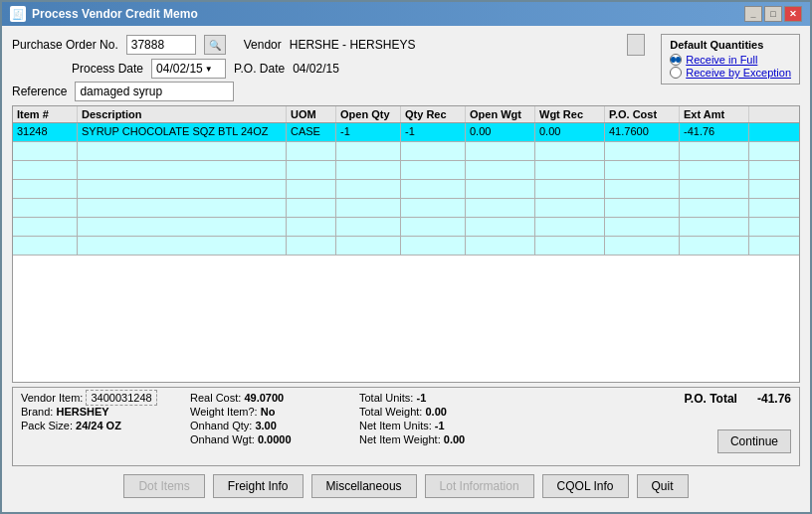 The image size is (812, 514). I want to click on table-row: 31248 SYRUP CHOCOLATE SQZ BTL 24OZ CASE …, so click(406, 133).